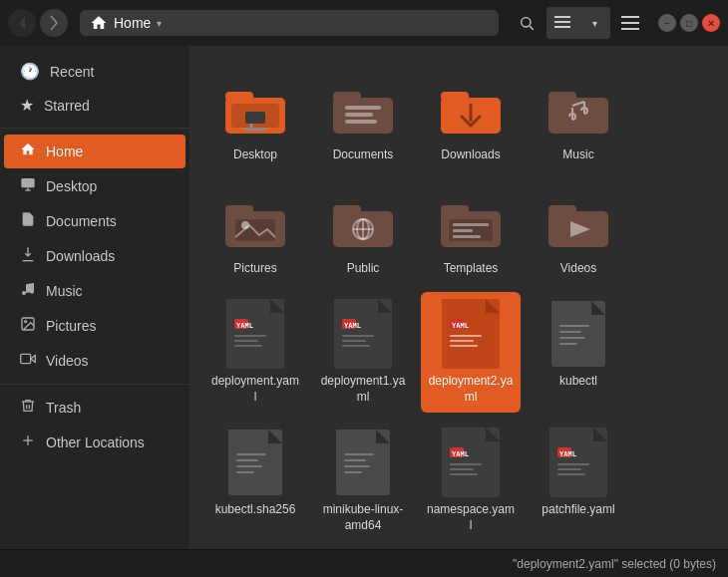  What do you see at coordinates (363, 221) in the screenshot?
I see `public-folder-icon` at bounding box center [363, 221].